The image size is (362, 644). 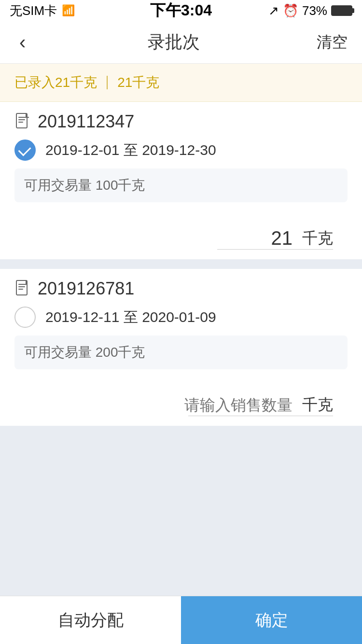 I want to click on batch1-radio-row: 2019-12-01 至 2019-12-30, so click(x=181, y=150).